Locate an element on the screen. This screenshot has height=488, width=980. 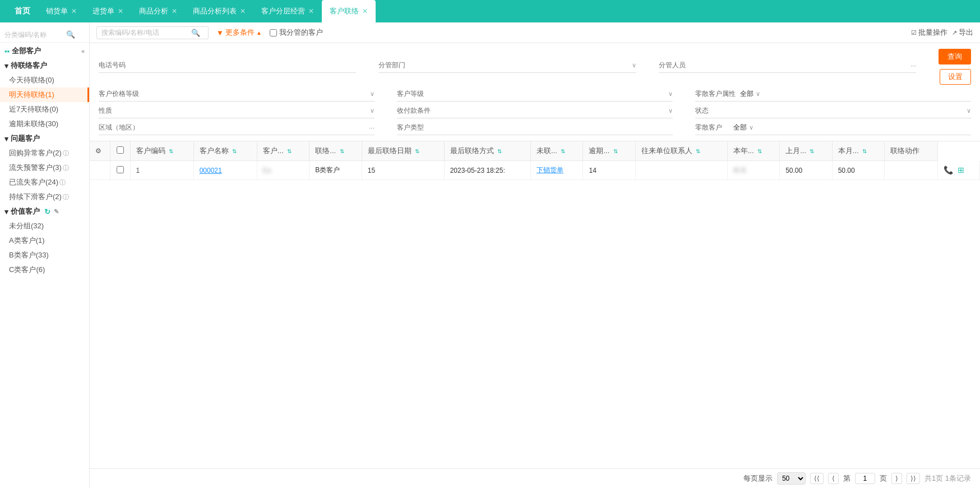
th-last-date: 最后联络日期 ⇅ is located at coordinates (403, 151).